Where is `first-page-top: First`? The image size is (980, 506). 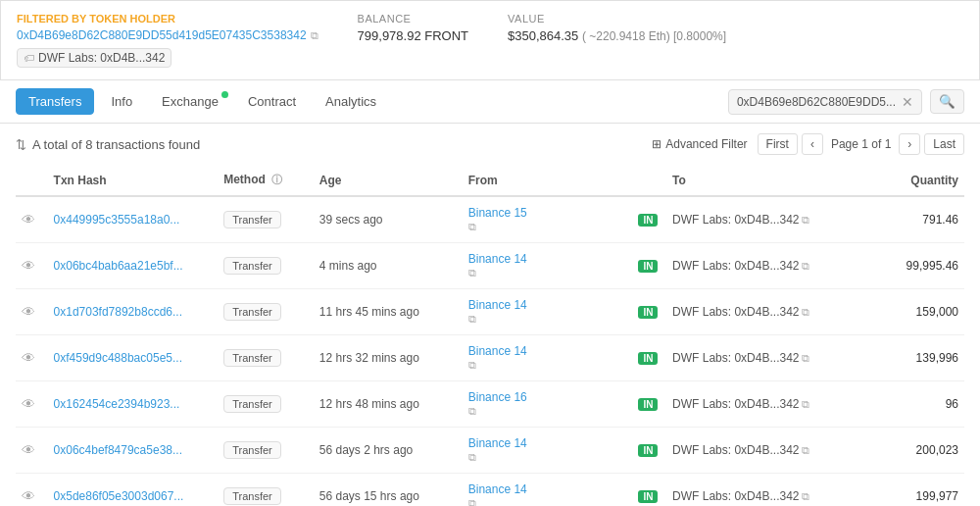 first-page-top: First is located at coordinates (778, 144).